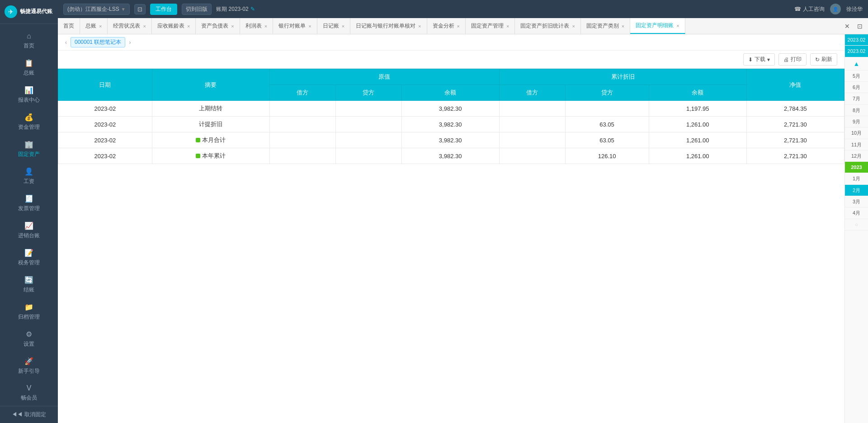 Image resolution: width=868 pixels, height=423 pixels. Describe the element at coordinates (218, 26) in the screenshot. I see `tab-assets-table: 资产负债表 ×` at that location.